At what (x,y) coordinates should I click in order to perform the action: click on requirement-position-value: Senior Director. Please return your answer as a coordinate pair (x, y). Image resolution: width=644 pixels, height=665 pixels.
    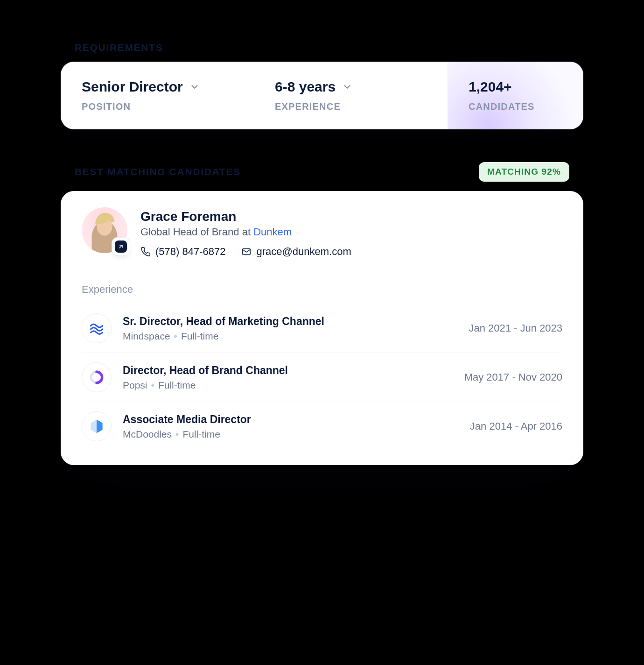
    Looking at the image, I should click on (133, 87).